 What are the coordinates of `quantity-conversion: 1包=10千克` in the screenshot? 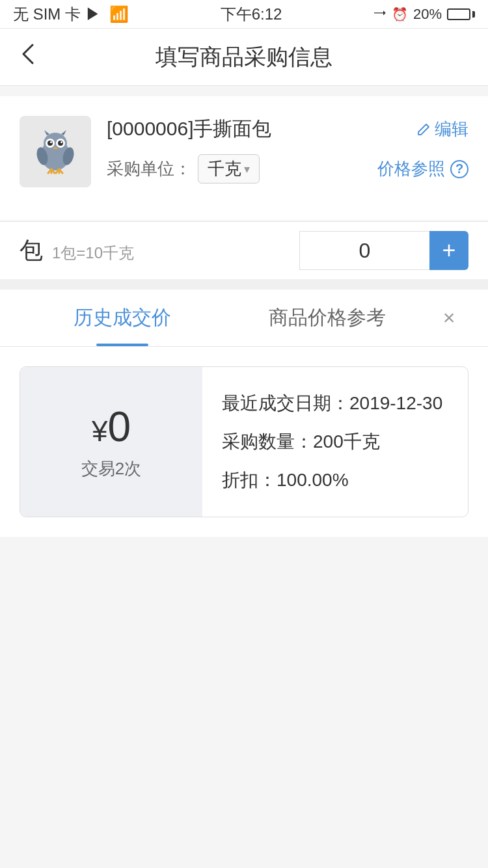 It's located at (93, 253).